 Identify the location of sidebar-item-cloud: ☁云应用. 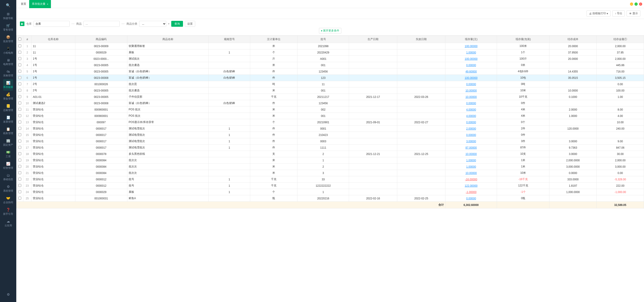
(8, 223).